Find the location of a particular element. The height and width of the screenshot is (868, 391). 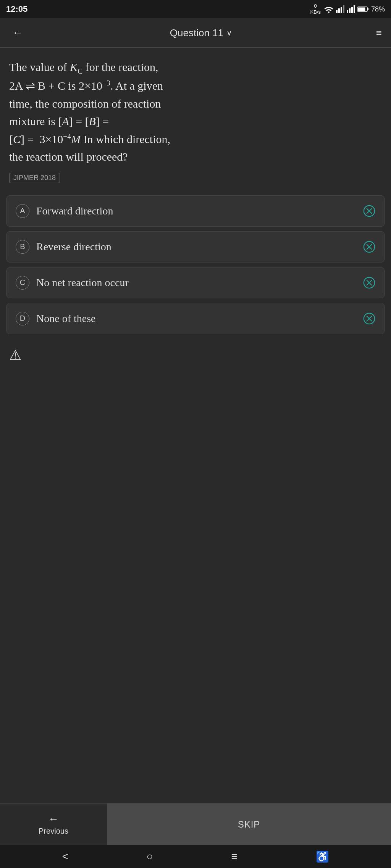

status-icons: 78% is located at coordinates (354, 9).